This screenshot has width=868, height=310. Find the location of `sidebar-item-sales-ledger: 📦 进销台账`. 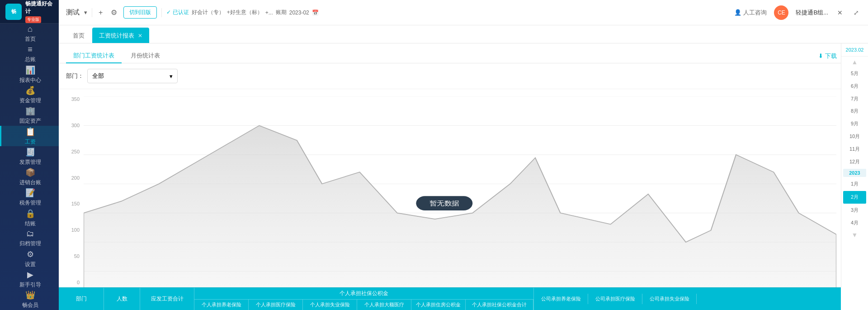

sidebar-item-sales-ledger: 📦 进销台账 is located at coordinates (29, 177).